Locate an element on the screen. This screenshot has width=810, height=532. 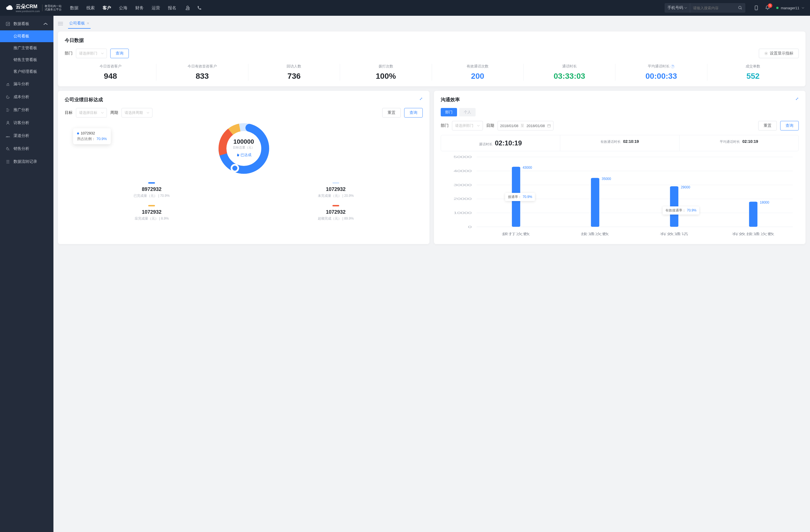
search-button is located at coordinates (740, 8).